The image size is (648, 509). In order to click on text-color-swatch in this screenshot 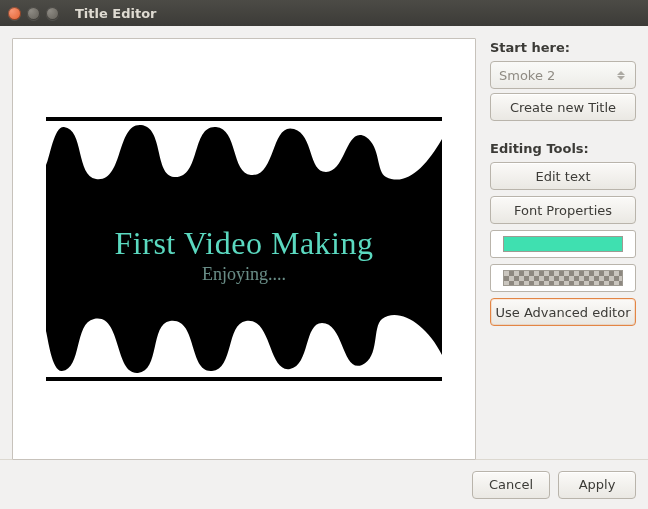, I will do `click(563, 244)`.